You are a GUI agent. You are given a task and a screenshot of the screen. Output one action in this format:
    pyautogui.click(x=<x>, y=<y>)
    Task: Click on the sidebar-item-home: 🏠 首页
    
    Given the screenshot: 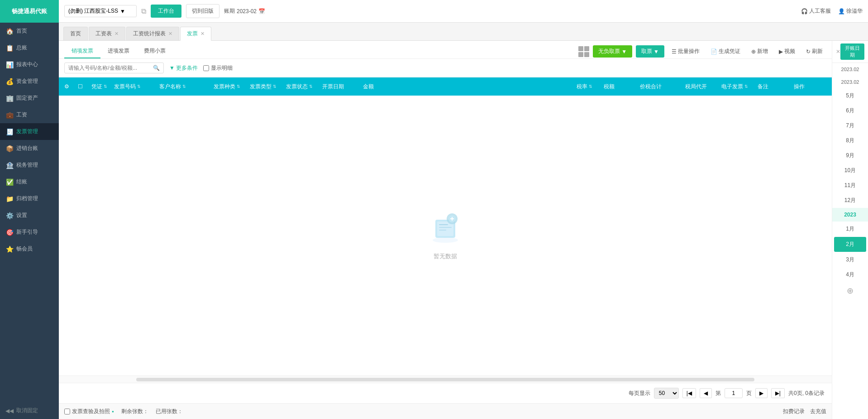 What is the action you would take?
    pyautogui.click(x=29, y=31)
    